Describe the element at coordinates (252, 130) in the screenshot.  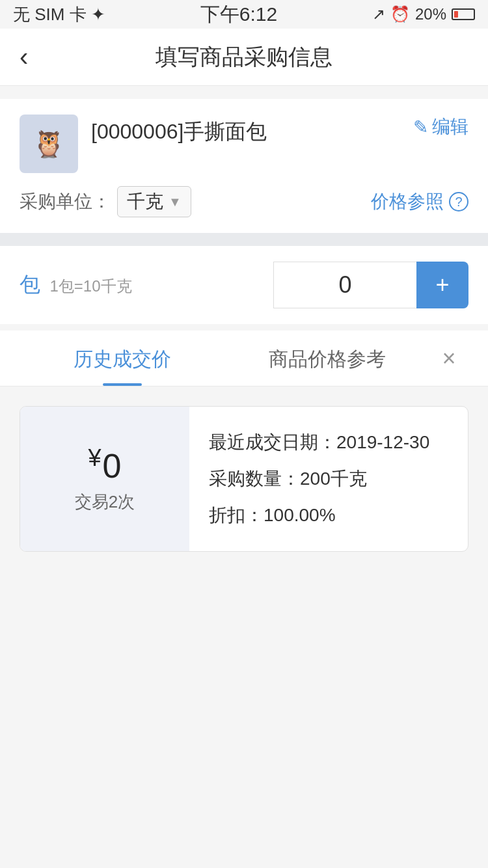
I see `product-name-row: [0000006]手撕面包` at that location.